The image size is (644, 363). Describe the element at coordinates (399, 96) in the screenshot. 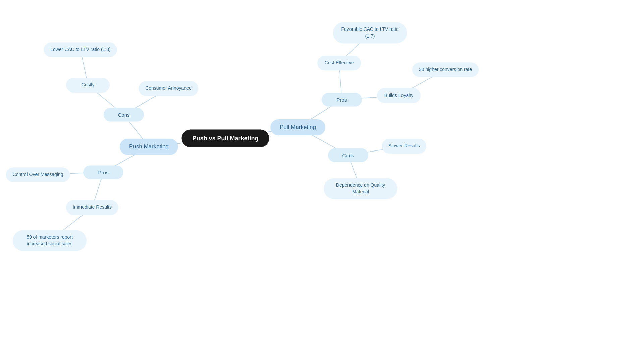

I see `node-pull_pros_loyalty: Builds Loyalty` at that location.